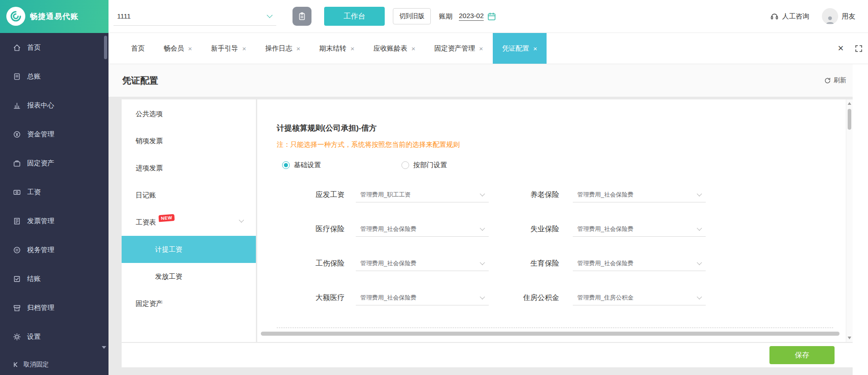  I want to click on field-label: 工伤保险, so click(311, 264).